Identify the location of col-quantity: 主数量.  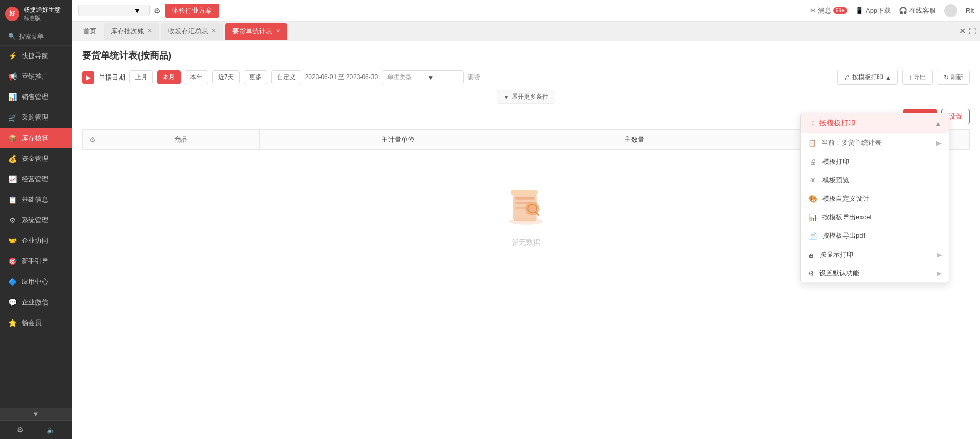
(634, 140).